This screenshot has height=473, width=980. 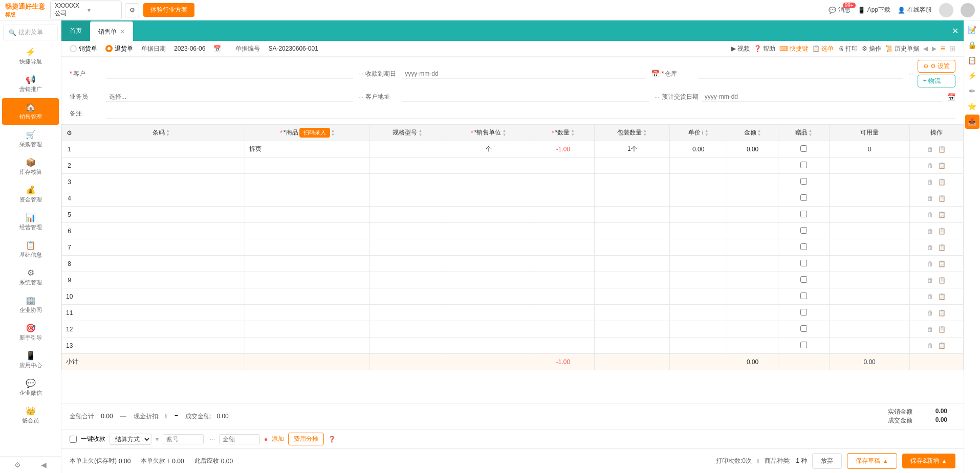 I want to click on fenyong-help-icon: ❓, so click(x=332, y=439).